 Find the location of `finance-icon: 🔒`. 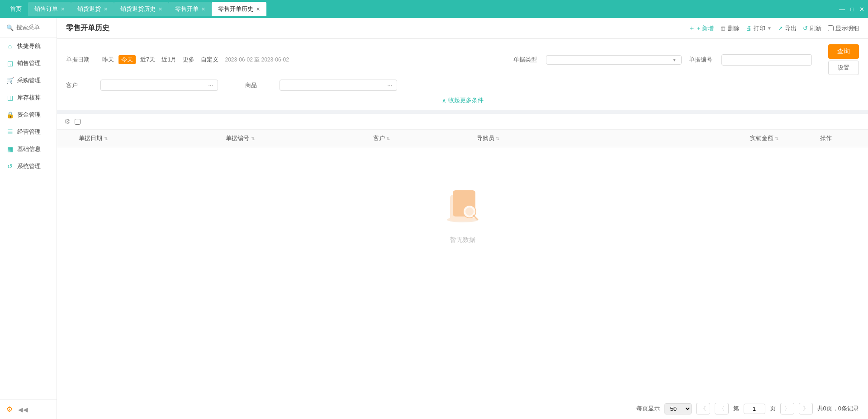

finance-icon: 🔒 is located at coordinates (10, 115).